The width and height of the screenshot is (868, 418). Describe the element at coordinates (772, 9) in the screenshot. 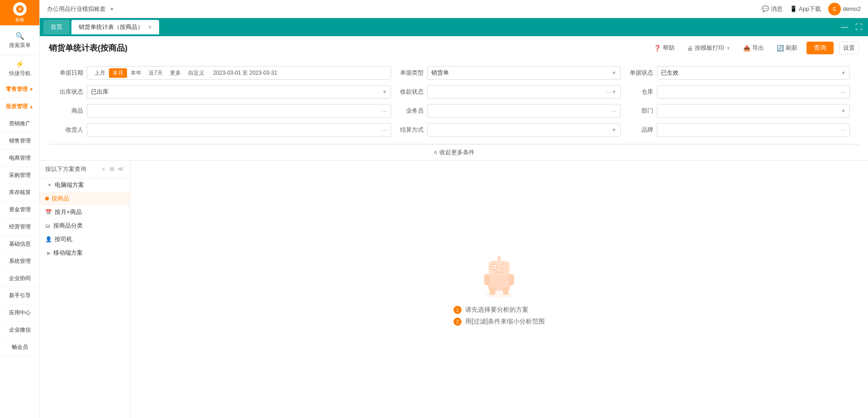

I see `message-btn: 💬 消息` at that location.